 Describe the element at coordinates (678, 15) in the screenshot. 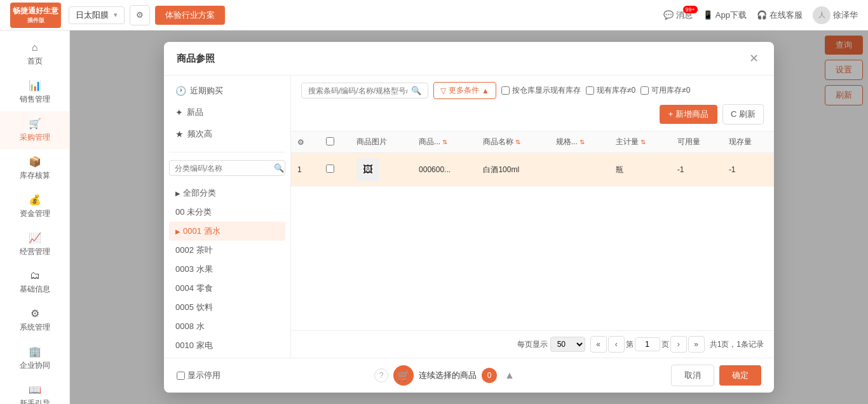

I see `messages-nav-item: 💬 消息 99+` at that location.